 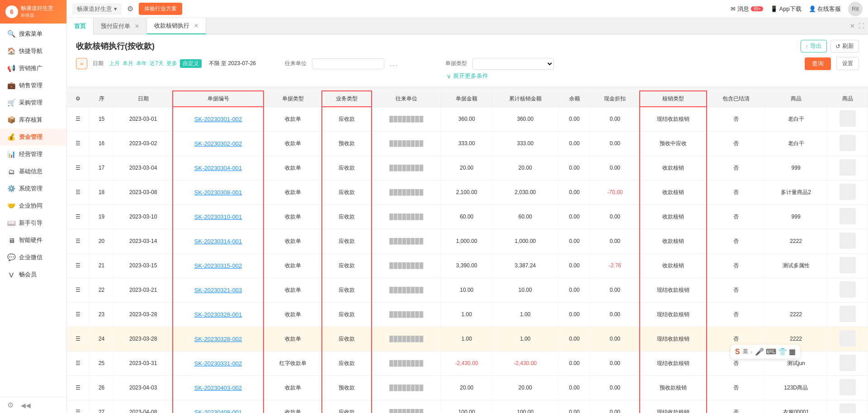 What do you see at coordinates (218, 314) in the screenshot?
I see `td-bill-no: SK-20230328-001` at bounding box center [218, 314].